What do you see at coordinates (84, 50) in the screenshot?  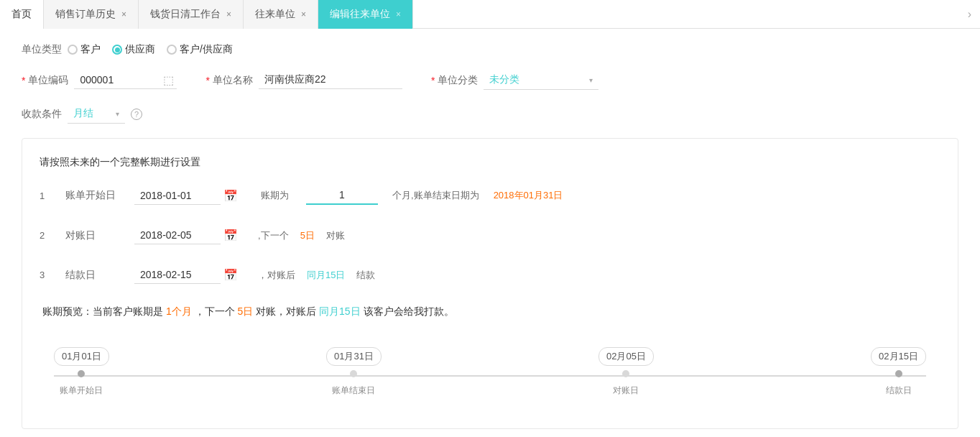 I see `radio-customer: 客户` at bounding box center [84, 50].